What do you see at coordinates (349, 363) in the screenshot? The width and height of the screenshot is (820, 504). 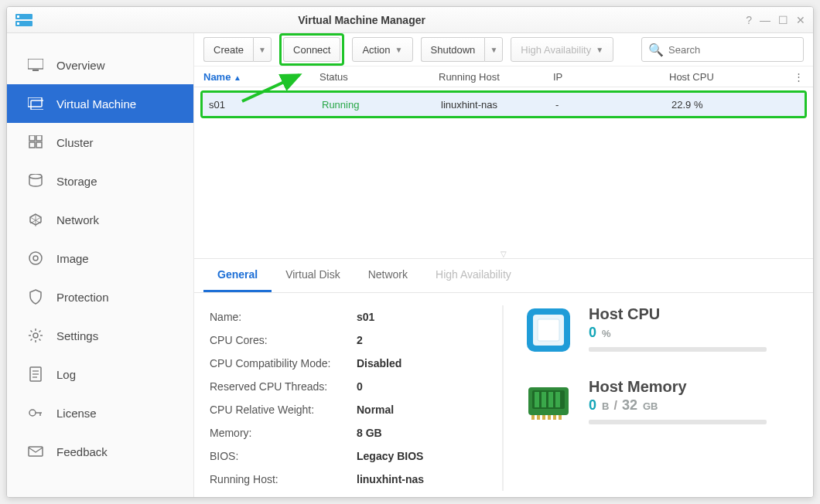 I see `prop-row: CPU Compatibility Mode:Disabled` at bounding box center [349, 363].